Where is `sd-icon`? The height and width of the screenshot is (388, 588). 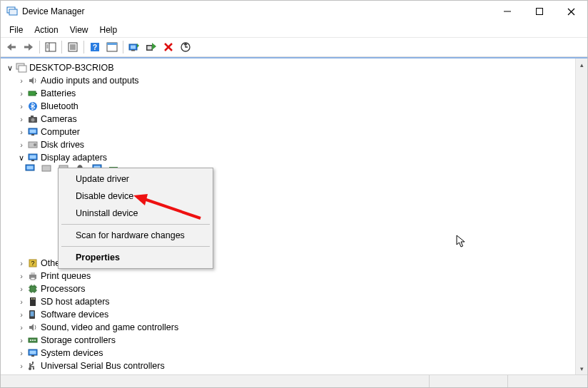 sd-icon is located at coordinates (33, 302).